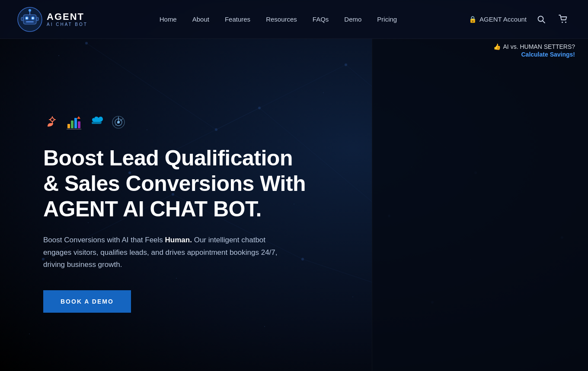 This screenshot has height=371, width=588. I want to click on logo-agent-text: AGENT, so click(67, 17).